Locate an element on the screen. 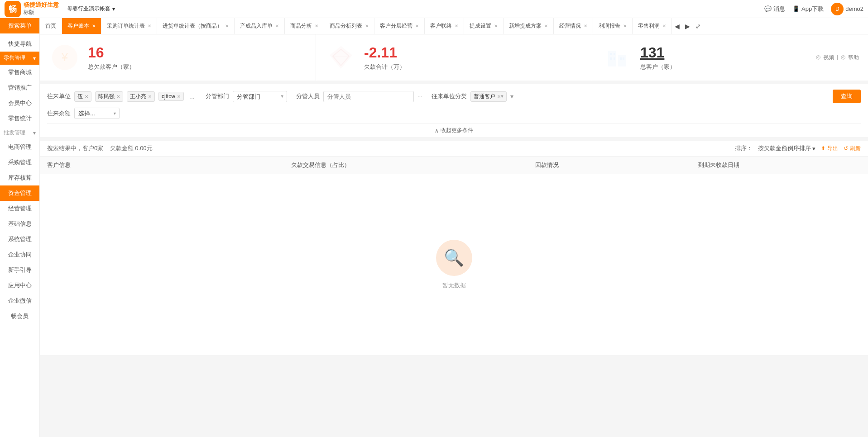  sort-selector: 按欠款金额倒序排序 ▾ is located at coordinates (787, 148).